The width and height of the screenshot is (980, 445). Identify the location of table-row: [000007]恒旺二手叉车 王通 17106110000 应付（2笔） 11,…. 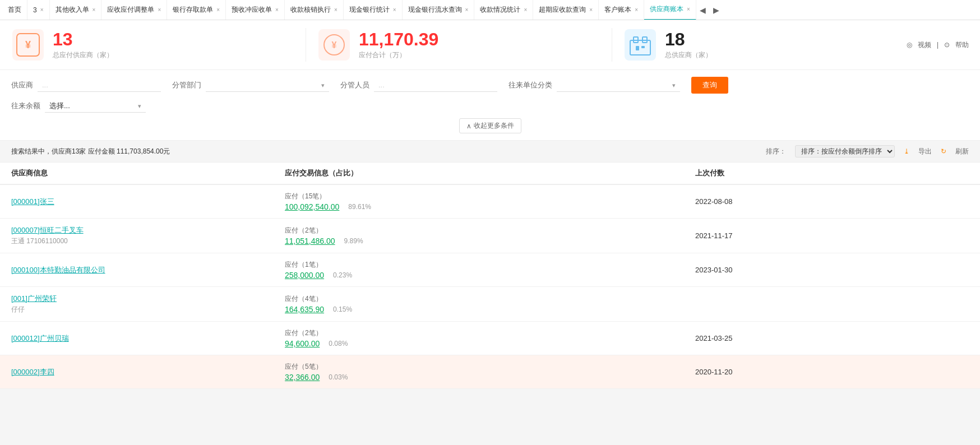
(490, 236).